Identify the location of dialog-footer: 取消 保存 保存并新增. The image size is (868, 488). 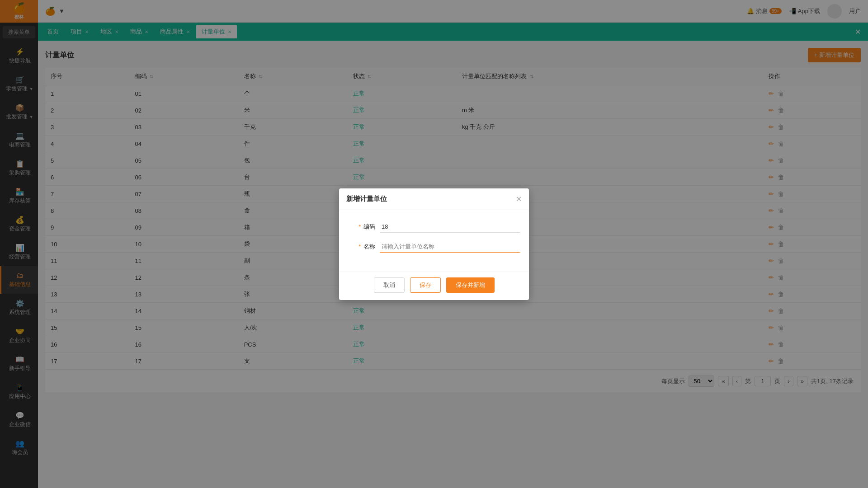
(434, 286).